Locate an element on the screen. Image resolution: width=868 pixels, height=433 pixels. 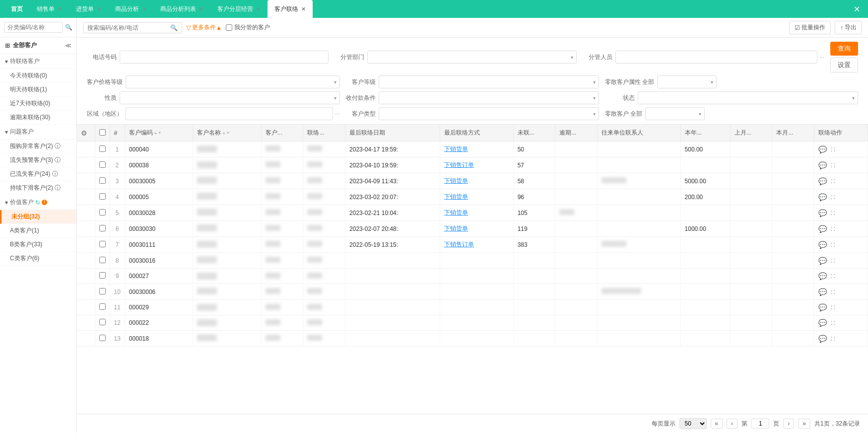
sidebar-search-icon: 🔍 is located at coordinates (68, 27).